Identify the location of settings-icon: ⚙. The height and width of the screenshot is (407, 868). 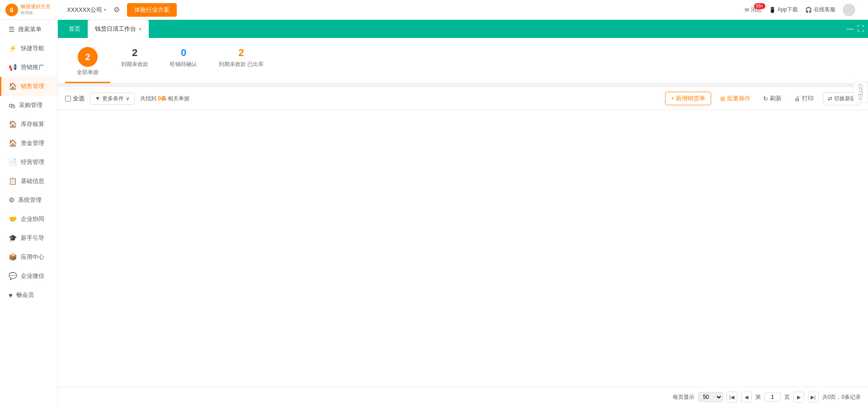
(117, 10).